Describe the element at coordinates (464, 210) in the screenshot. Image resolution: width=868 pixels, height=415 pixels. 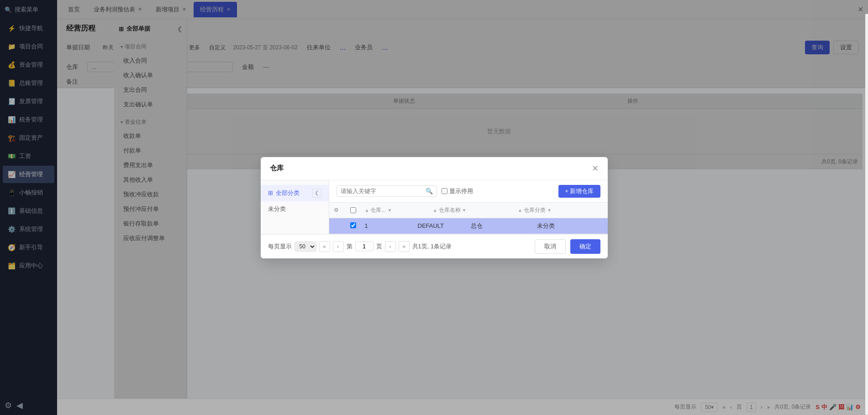
I see `col-name-sort-down: ▼` at that location.